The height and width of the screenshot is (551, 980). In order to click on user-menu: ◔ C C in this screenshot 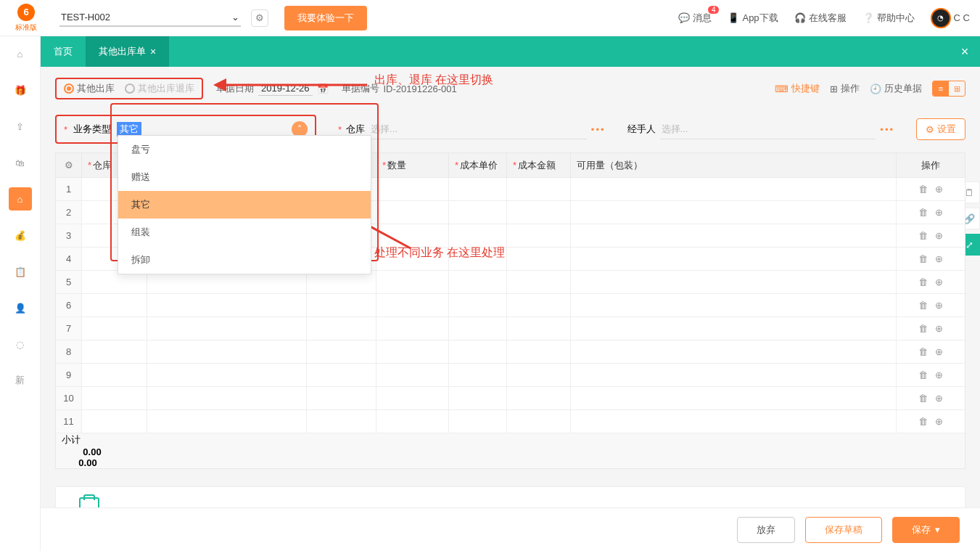, I will do `click(950, 18)`.